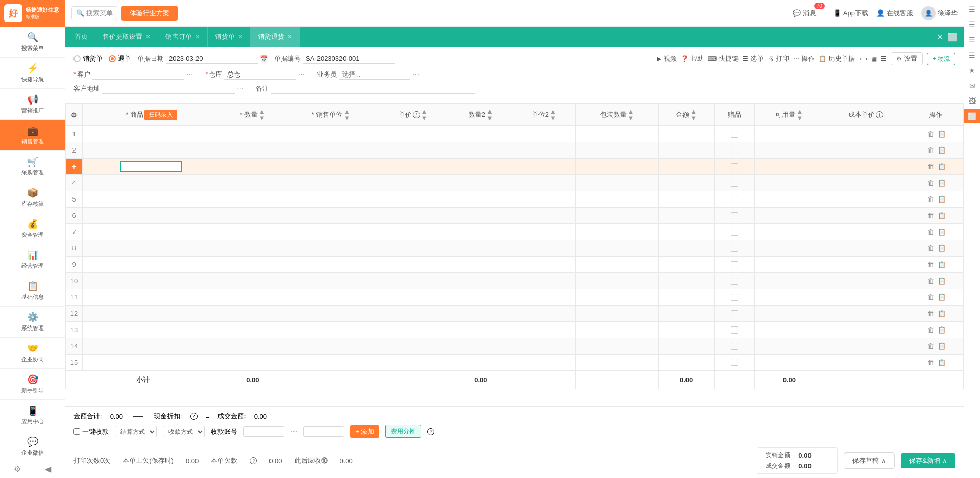 The width and height of the screenshot is (980, 478). Describe the element at coordinates (617, 115) in the screenshot. I see `col-pack-qty: 包装数量 ▲▼` at that location.